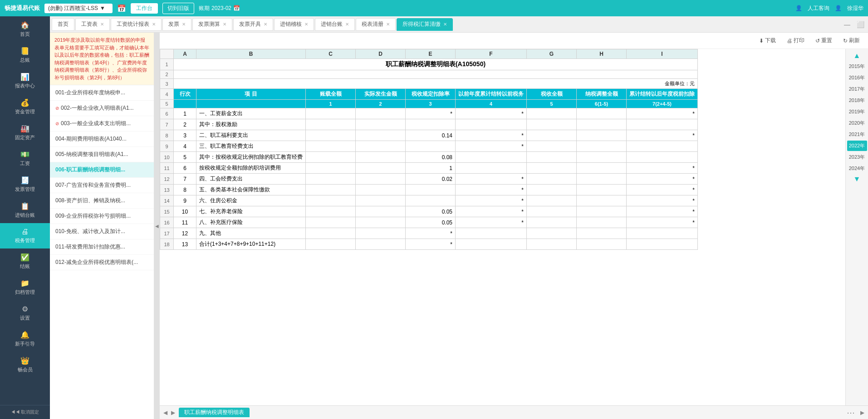  What do you see at coordinates (25, 129) in the screenshot?
I see `fixed-icon: 🏭` at bounding box center [25, 129].